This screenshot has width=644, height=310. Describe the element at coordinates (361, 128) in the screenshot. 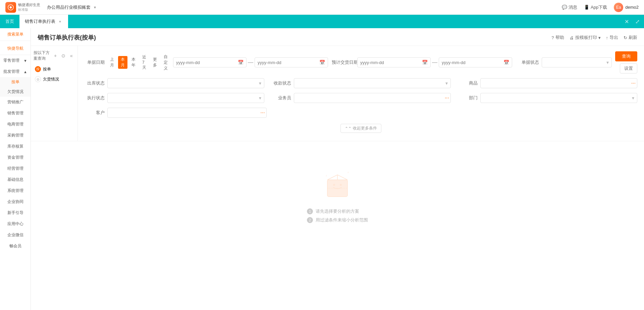

I see `collapse-filters-button: ⌃⌃ 收起更多条件` at that location.